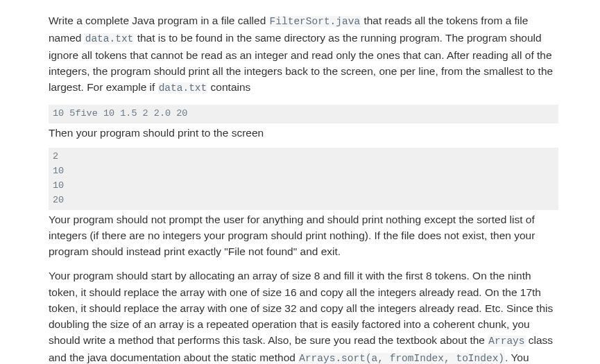 The height and width of the screenshot is (364, 600). I want to click on paragraph-requirements: Your program should not prompt the user …, so click(304, 236).